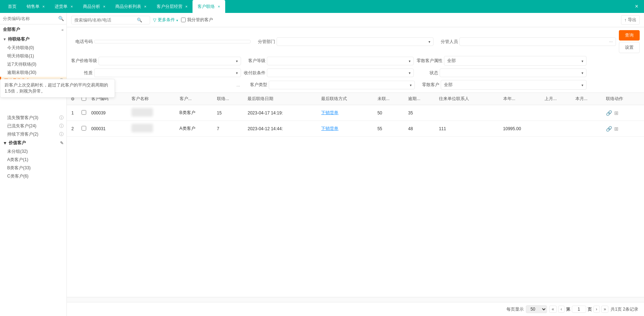 The image size is (644, 316). What do you see at coordinates (33, 160) in the screenshot?
I see `sidebar-item-class-a: A类客户(1)` at bounding box center [33, 160].